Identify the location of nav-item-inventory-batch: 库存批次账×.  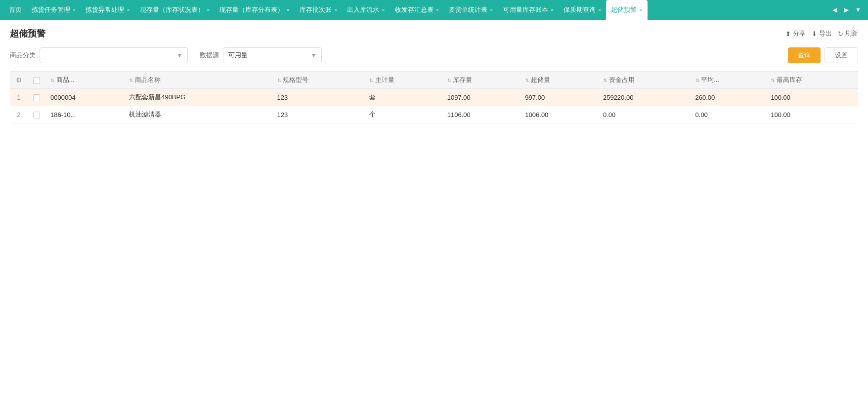
(318, 10).